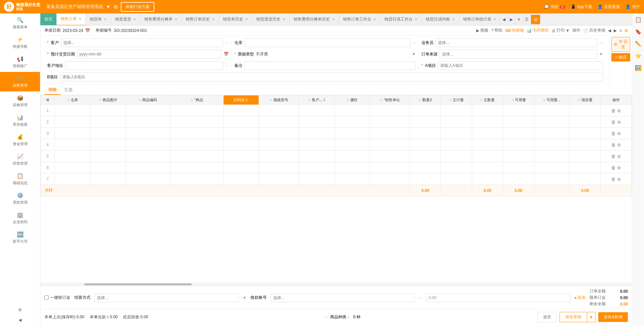 The width and height of the screenshot is (644, 325). Describe the element at coordinates (613, 179) in the screenshot. I see `row-delete-icon-7: 🗑` at that location.